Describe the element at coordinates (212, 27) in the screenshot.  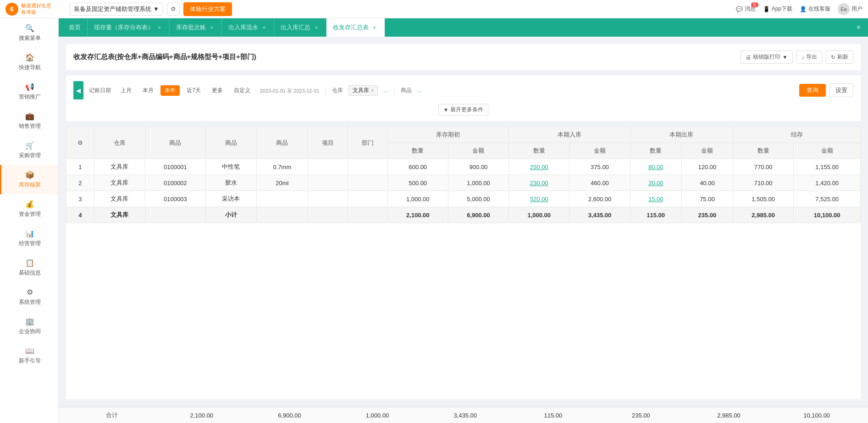
I see `tab-batch-close: ×` at that location.